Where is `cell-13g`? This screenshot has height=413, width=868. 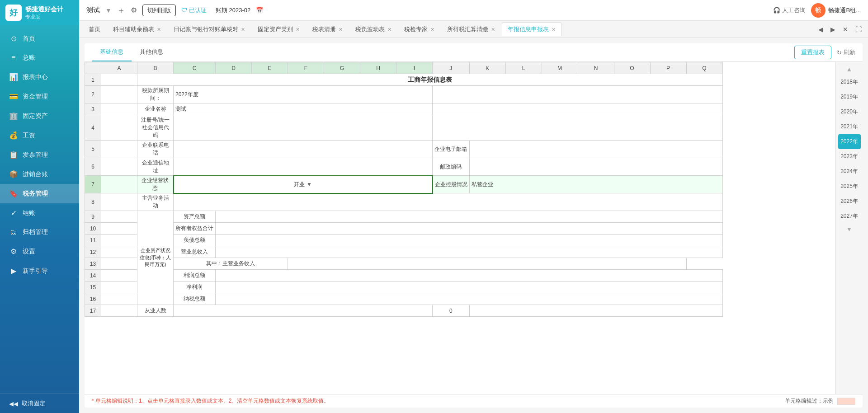
cell-13g is located at coordinates (487, 264).